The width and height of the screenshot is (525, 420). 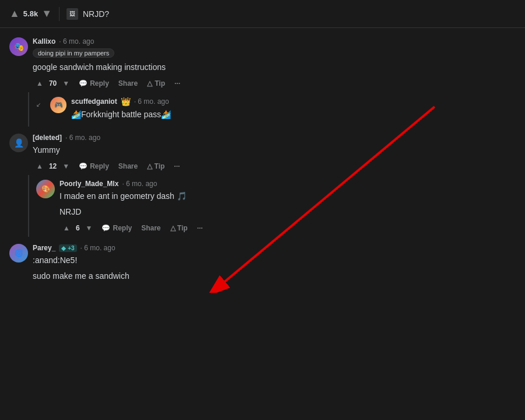 I want to click on comment-kallixo: 🎭 Kallixo · 6 mo. ago doing pipi in my p…, so click(x=262, y=62).